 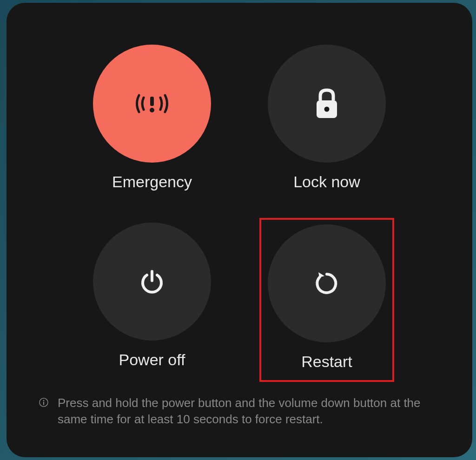 I want to click on poweroff-label: Power off, so click(x=152, y=360).